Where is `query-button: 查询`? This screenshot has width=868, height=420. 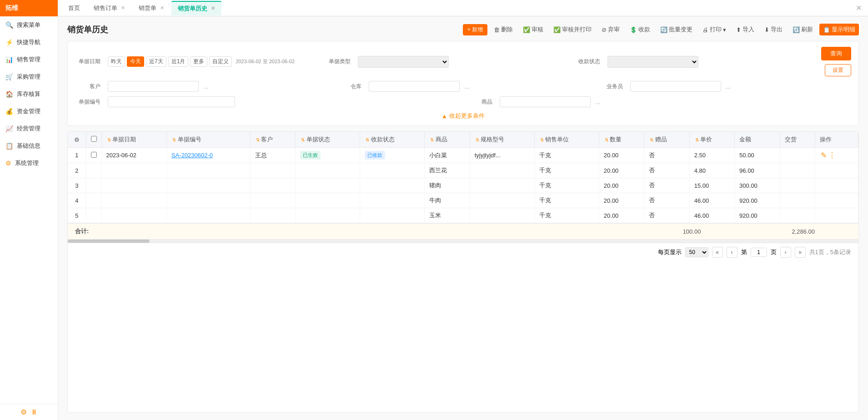
query-button: 查询 is located at coordinates (836, 54).